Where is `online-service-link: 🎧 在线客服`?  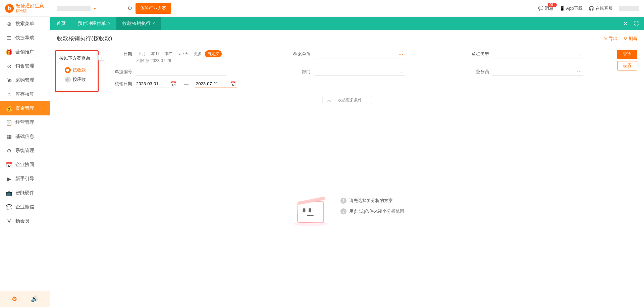
online-service-link: 🎧 在线客服 is located at coordinates (601, 8).